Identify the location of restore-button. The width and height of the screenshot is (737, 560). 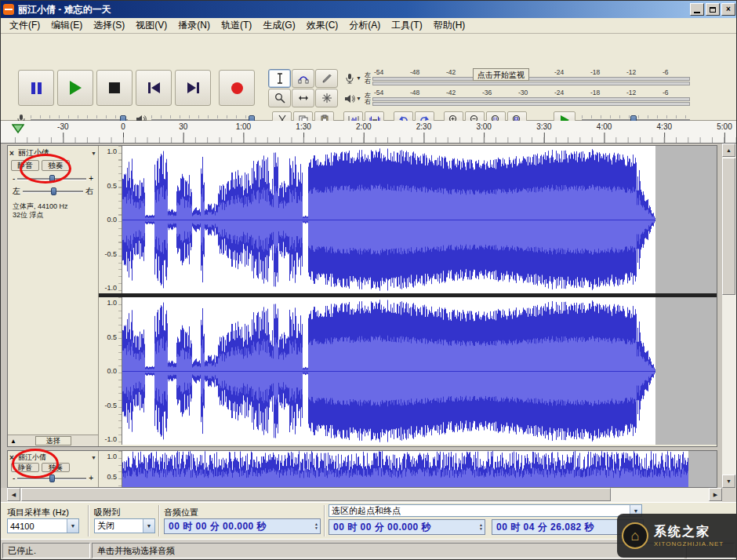
(713, 9).